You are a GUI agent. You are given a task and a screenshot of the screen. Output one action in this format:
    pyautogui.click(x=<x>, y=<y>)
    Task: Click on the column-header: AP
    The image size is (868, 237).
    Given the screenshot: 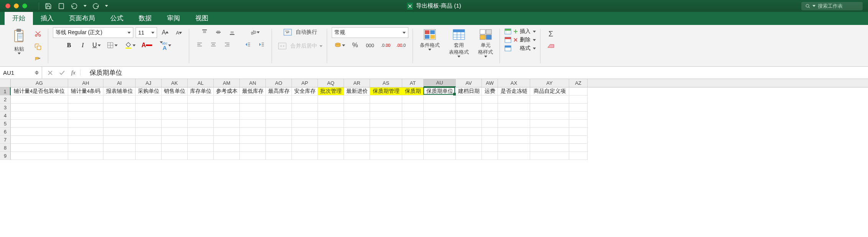 What is the action you would take?
    pyautogui.click(x=305, y=83)
    